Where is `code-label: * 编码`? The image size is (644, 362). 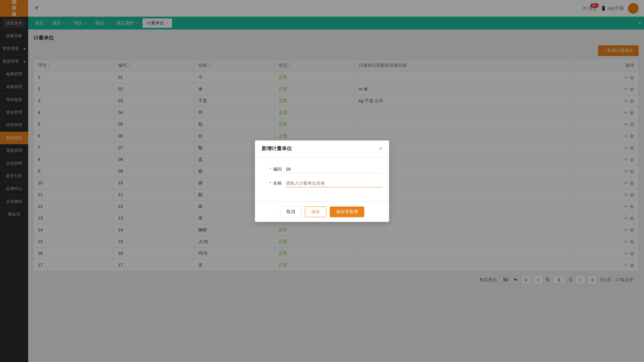 code-label: * 编码 is located at coordinates (272, 169).